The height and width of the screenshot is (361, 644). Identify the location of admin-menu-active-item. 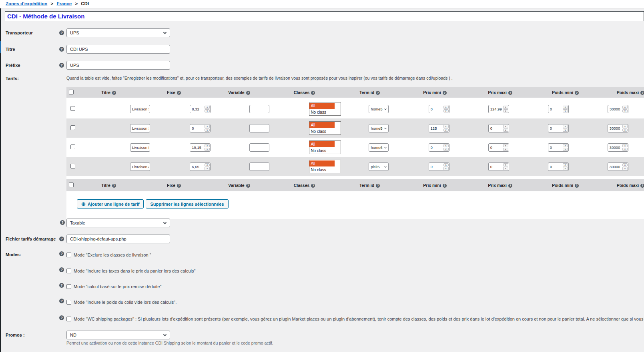
(1, 47).